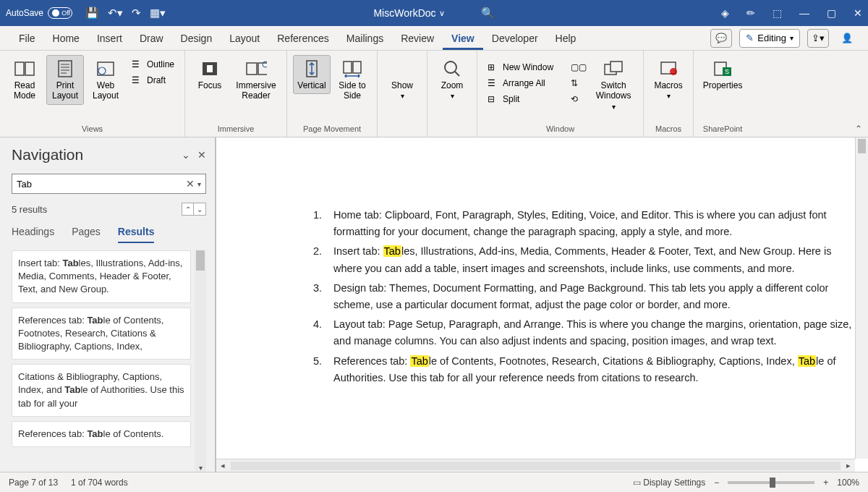 This screenshot has width=868, height=492. Describe the element at coordinates (197, 38) in the screenshot. I see `tab-design: Design` at that location.